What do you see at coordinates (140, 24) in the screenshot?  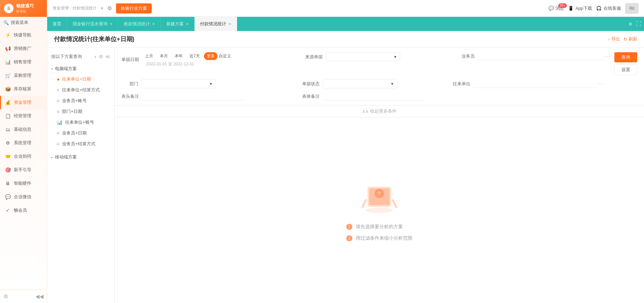 I see `tab-receipt-stats: 收款情况统计✕` at bounding box center [140, 24].